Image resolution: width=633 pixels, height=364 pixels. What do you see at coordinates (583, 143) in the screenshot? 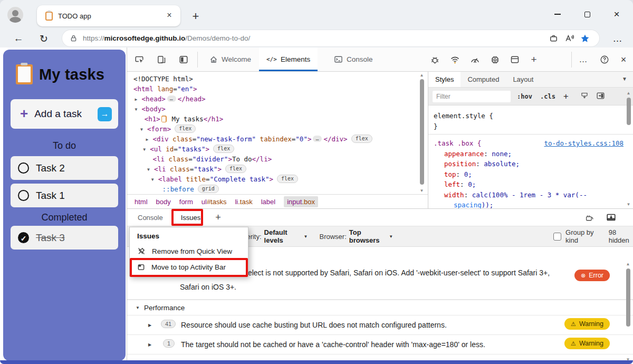
I see `css-source-link: to-do-styles.css:108` at bounding box center [583, 143].